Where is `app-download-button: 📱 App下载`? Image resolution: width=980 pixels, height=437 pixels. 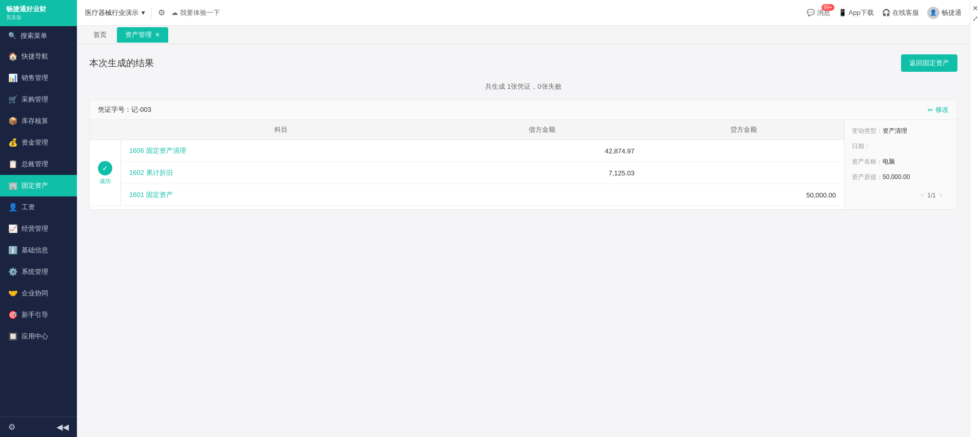
app-download-button: 📱 App下载 is located at coordinates (856, 13).